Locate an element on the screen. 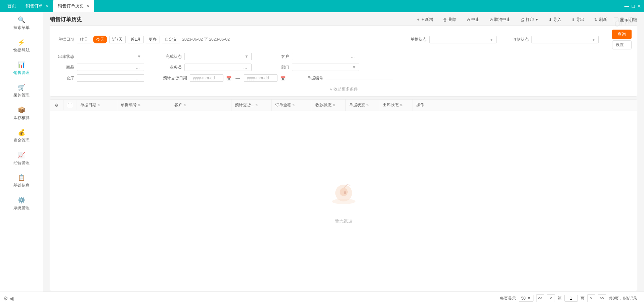  delivery-date-start: yyyy-mm-dd is located at coordinates (207, 78).